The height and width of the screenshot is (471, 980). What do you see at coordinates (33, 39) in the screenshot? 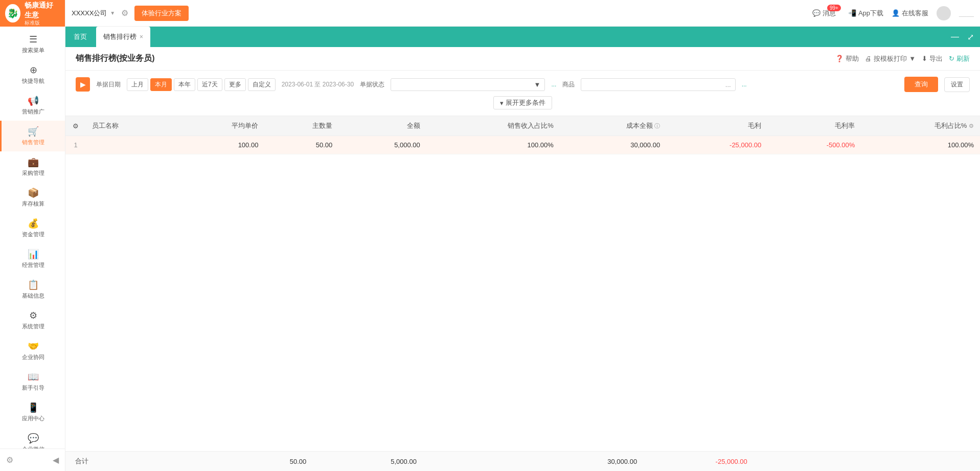
I see `search-menu-icon: ☰` at bounding box center [33, 39].